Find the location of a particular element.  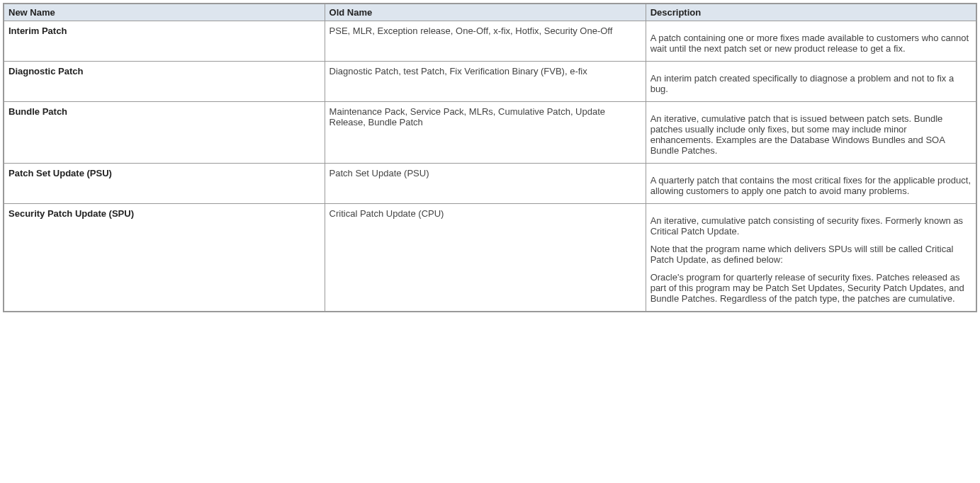

table-row: Interim PatchPSE, MLR, Exception release… is located at coordinates (490, 41).